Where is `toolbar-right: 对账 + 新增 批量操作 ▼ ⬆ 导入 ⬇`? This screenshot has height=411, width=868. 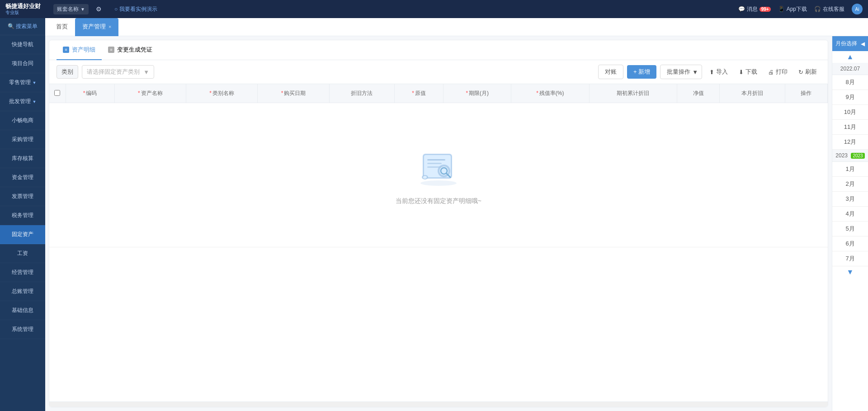
toolbar-right: 对账 + 新增 批量操作 ▼ ⬆ 导入 ⬇ is located at coordinates (709, 72).